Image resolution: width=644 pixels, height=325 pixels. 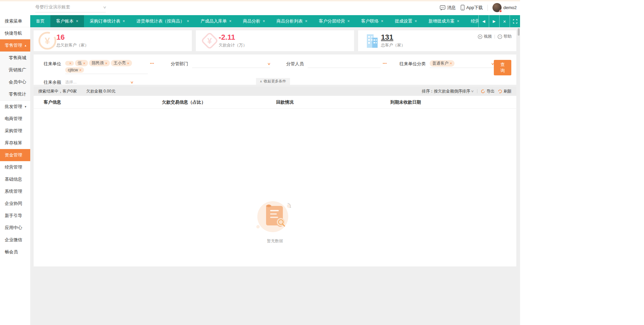 I want to click on sidebar-item-inventory-accounting: 库存核算, so click(x=15, y=143).